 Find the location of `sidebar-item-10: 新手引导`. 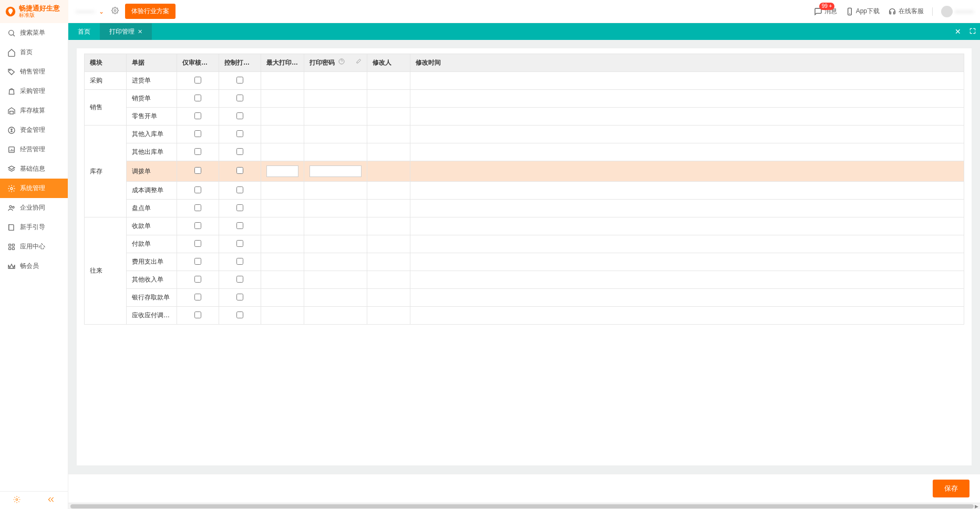

sidebar-item-10: 新手引导 is located at coordinates (34, 227).